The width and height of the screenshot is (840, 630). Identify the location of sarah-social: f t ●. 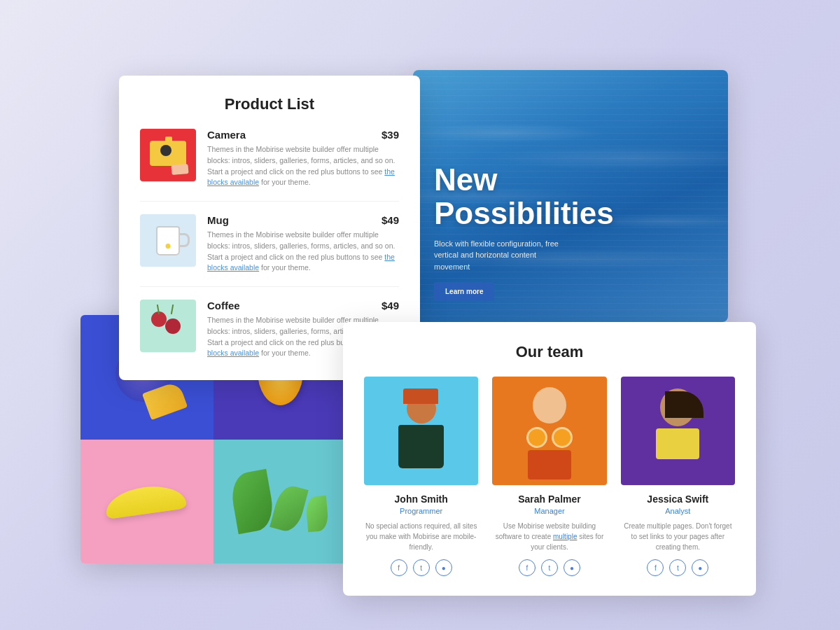
(549, 568).